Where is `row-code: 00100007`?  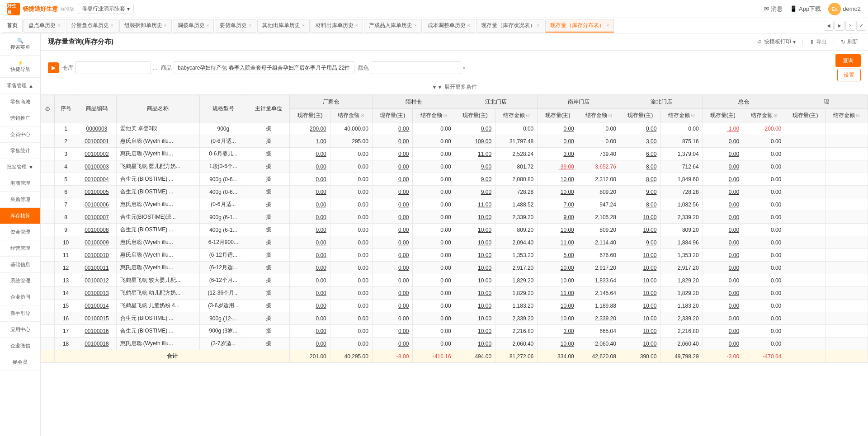
row-code: 00100007 is located at coordinates (97, 217).